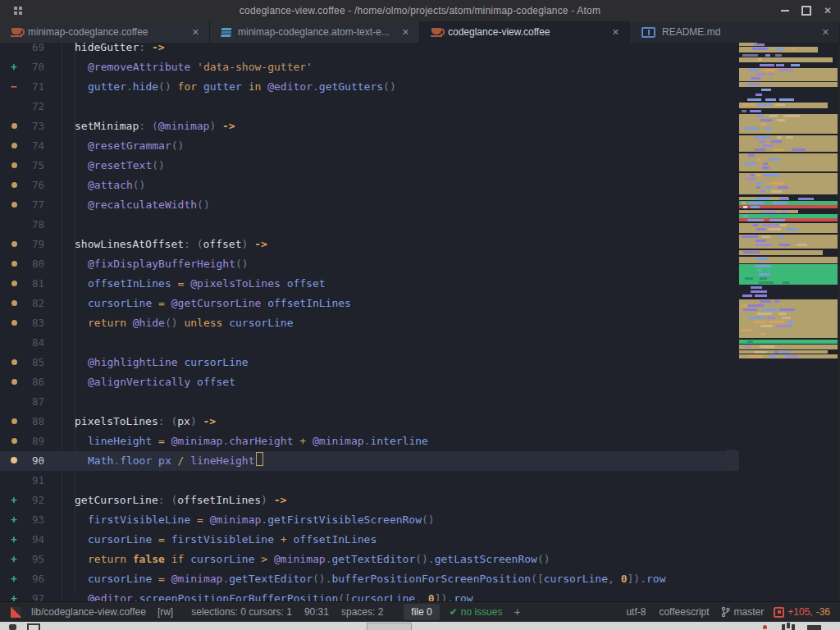  Describe the element at coordinates (306, 559) in the screenshot. I see `line-content: return false if cursorLine > @minimap.ge…` at that location.